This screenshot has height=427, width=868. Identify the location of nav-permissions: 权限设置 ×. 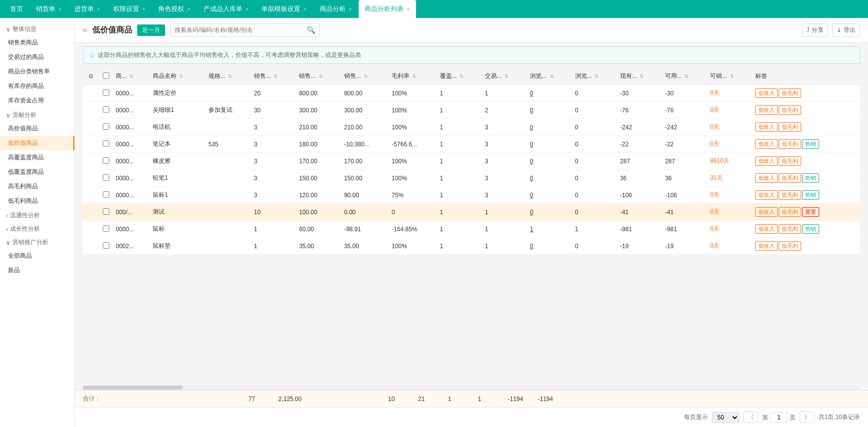
(129, 9).